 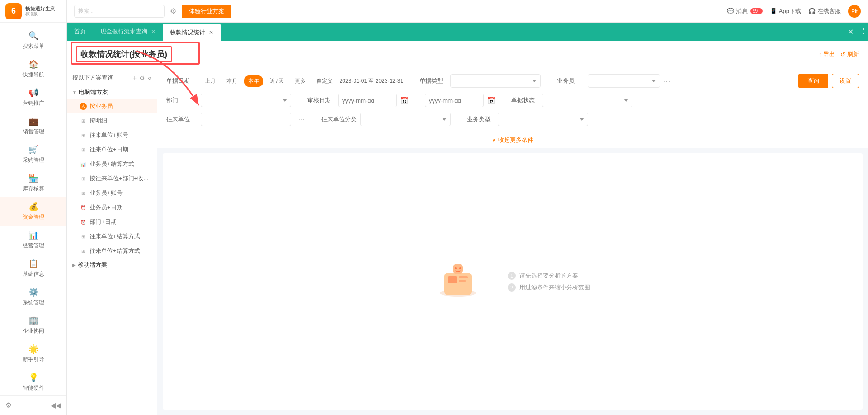 I want to click on tree-item-unit-settlement1: ⊞ 往来单位+结算方式, so click(x=112, y=236).